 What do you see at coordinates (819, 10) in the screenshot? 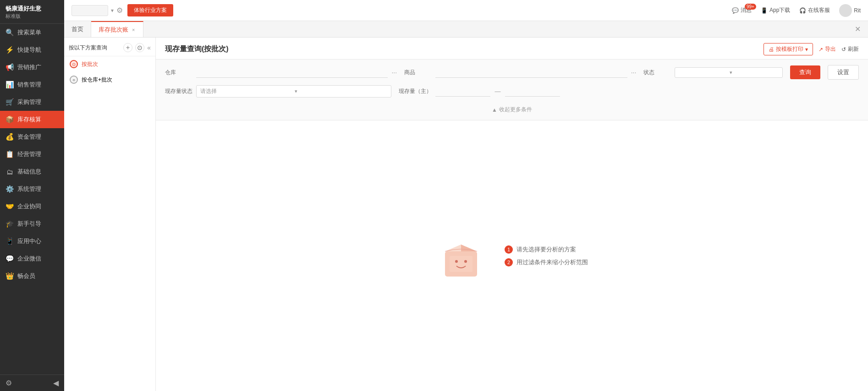
I see `online-service-label: 在线客服` at bounding box center [819, 10].